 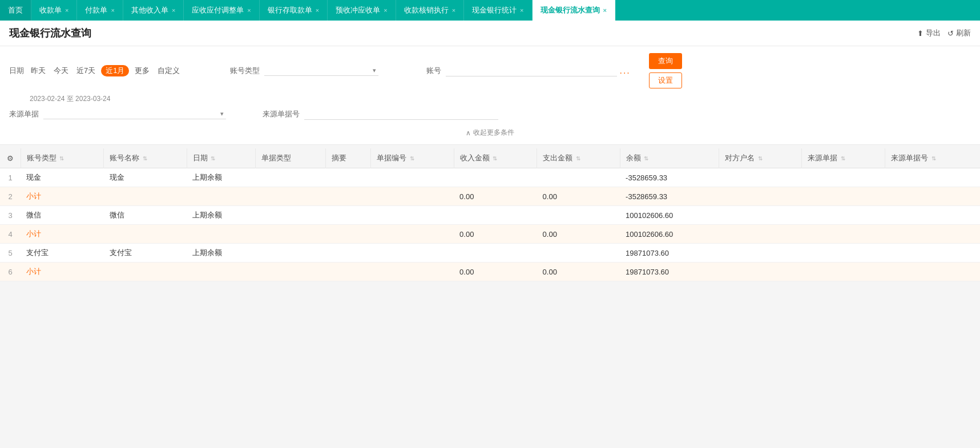 What do you see at coordinates (62, 234) in the screenshot?
I see `cell-account-type: 小计` at bounding box center [62, 234].